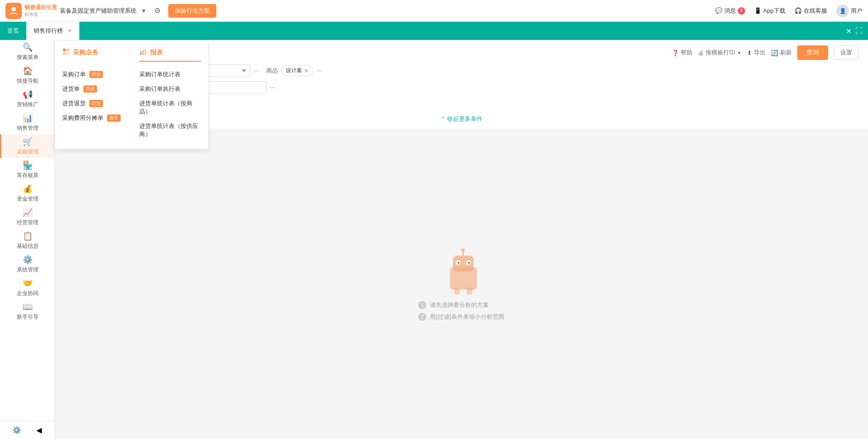  Describe the element at coordinates (13, 31) in the screenshot. I see `tab-home: 首页` at that location.